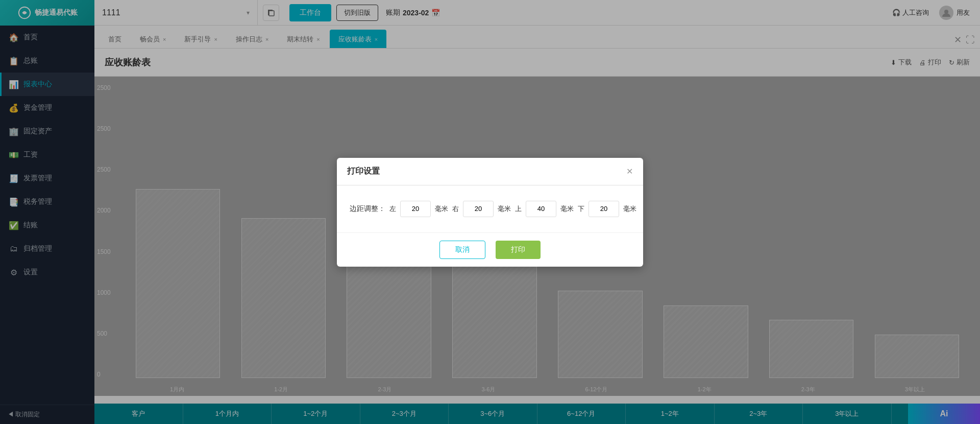 The width and height of the screenshot is (980, 424). What do you see at coordinates (490, 213) in the screenshot?
I see `print-dialog: 打印设置 ✕ 边距调整： 左 毫米 右 毫米 上 毫米 下 毫米 取消 打印` at bounding box center [490, 213].